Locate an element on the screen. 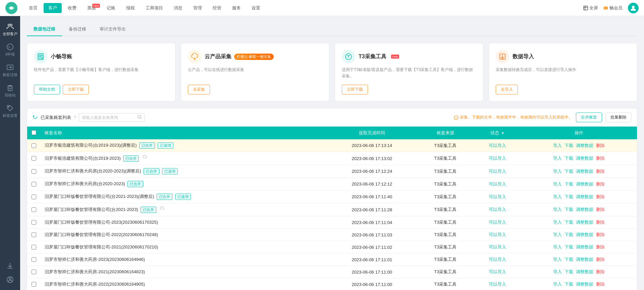 The height and width of the screenshot is (290, 644). status-filter-icon: ▼ is located at coordinates (503, 133).